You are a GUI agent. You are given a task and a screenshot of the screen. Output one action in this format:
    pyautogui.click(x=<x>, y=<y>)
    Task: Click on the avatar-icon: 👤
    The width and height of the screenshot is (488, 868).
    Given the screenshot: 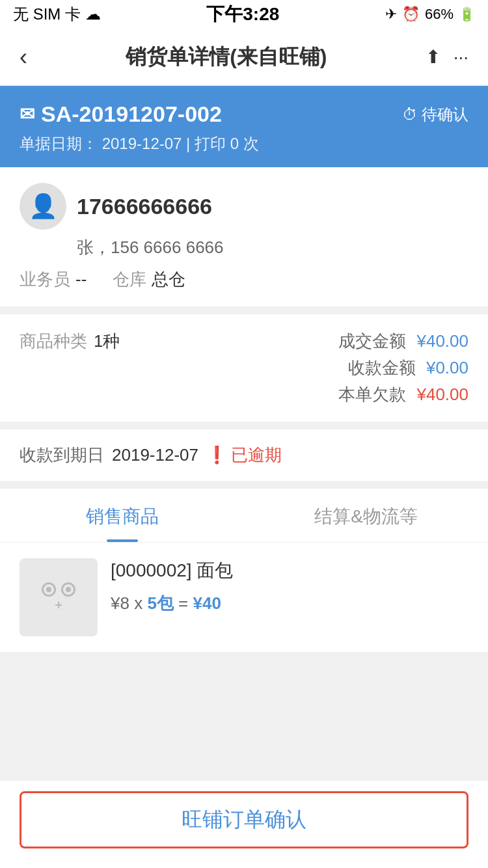 What is the action you would take?
    pyautogui.click(x=43, y=206)
    